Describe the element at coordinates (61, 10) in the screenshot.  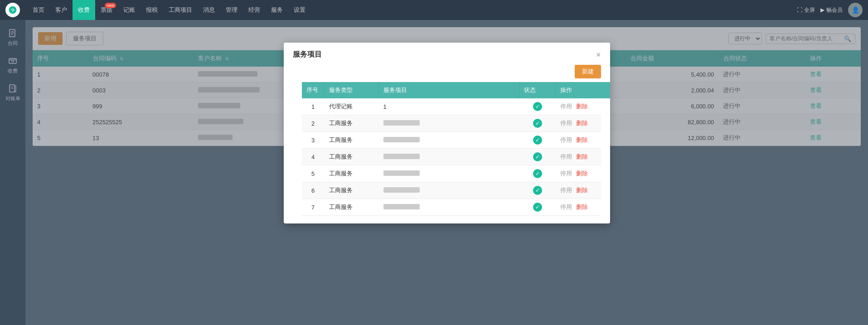
I see `nav-item-客户: 客户` at that location.